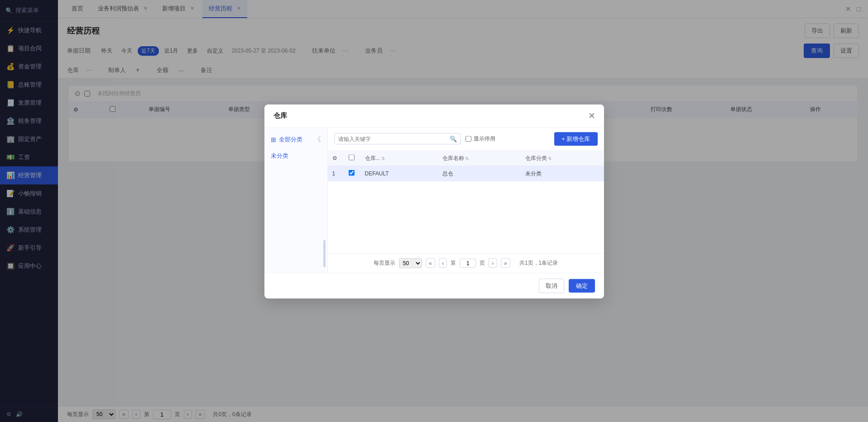 This screenshot has height=422, width=868. What do you see at coordinates (280, 155) in the screenshot?
I see `uncategorized-label: 未分类` at bounding box center [280, 155].